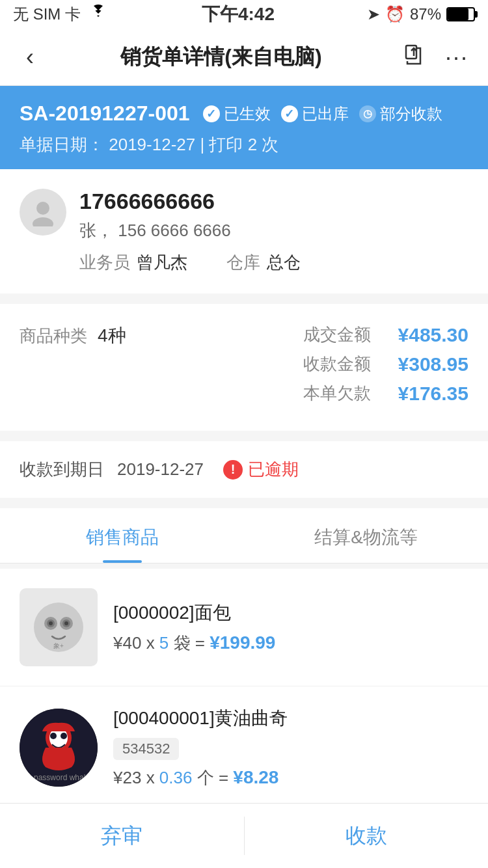 The width and height of the screenshot is (488, 868). I want to click on product-qty-cookie: 0.36, so click(176, 778).